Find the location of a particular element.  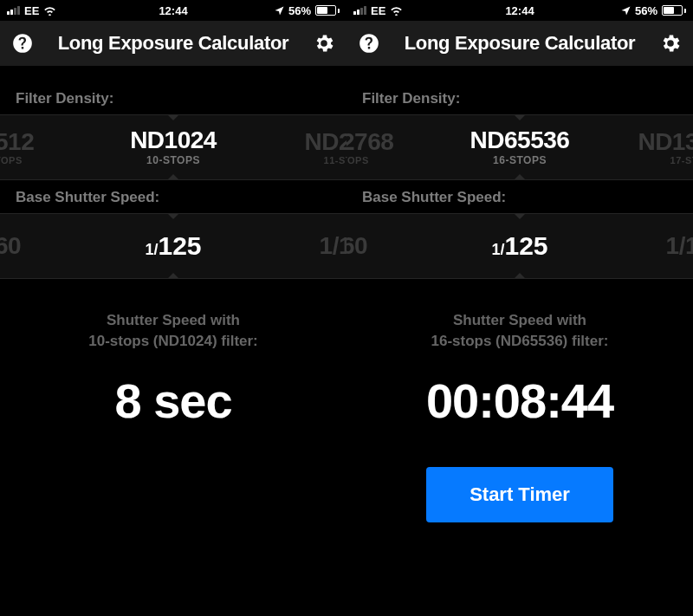

filter-option-prev: 2768 TOPS is located at coordinates (370, 147).